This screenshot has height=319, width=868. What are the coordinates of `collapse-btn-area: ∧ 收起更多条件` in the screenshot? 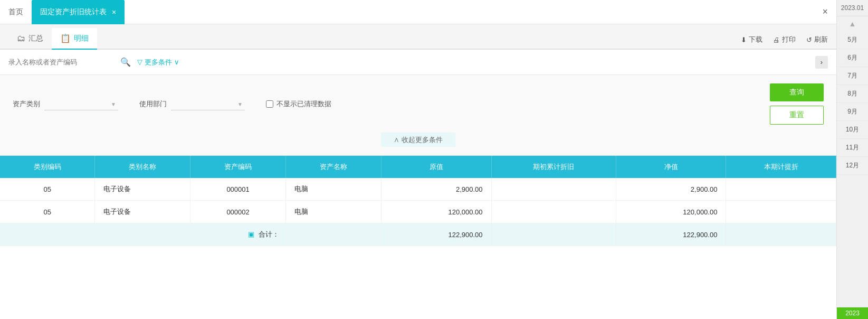 It's located at (418, 139).